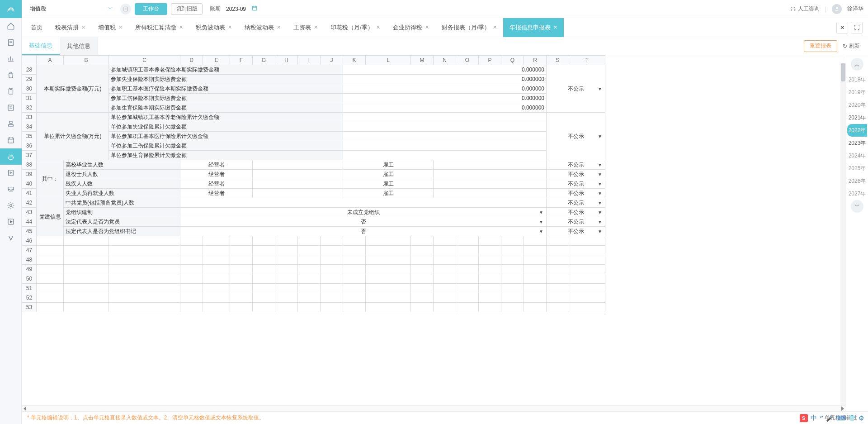 The width and height of the screenshot is (868, 424). What do you see at coordinates (159, 28) in the screenshot?
I see `tab: 所得税汇算清缴✕` at bounding box center [159, 28].